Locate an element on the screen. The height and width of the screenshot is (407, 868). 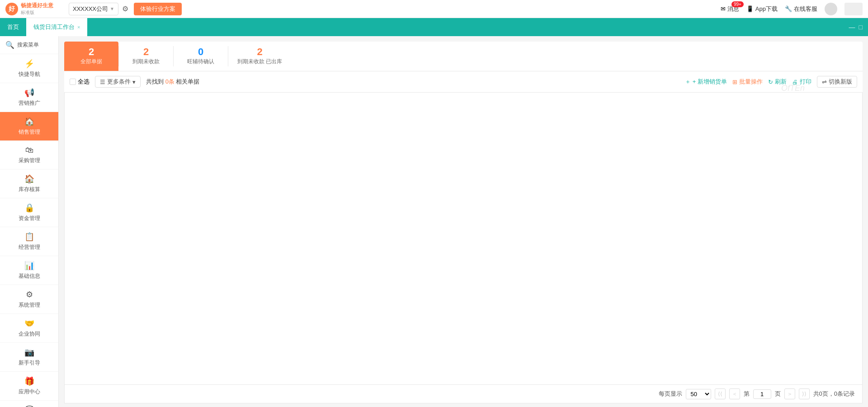
filter-button: ☰ 更多条件 ▾ is located at coordinates (118, 82).